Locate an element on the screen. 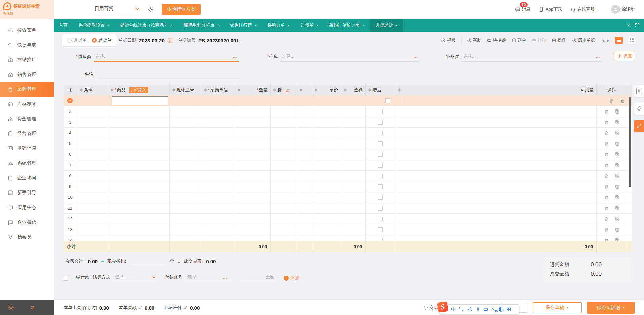 The height and width of the screenshot is (315, 644). sidebar-item-funds: 资金管理 is located at coordinates (27, 119).